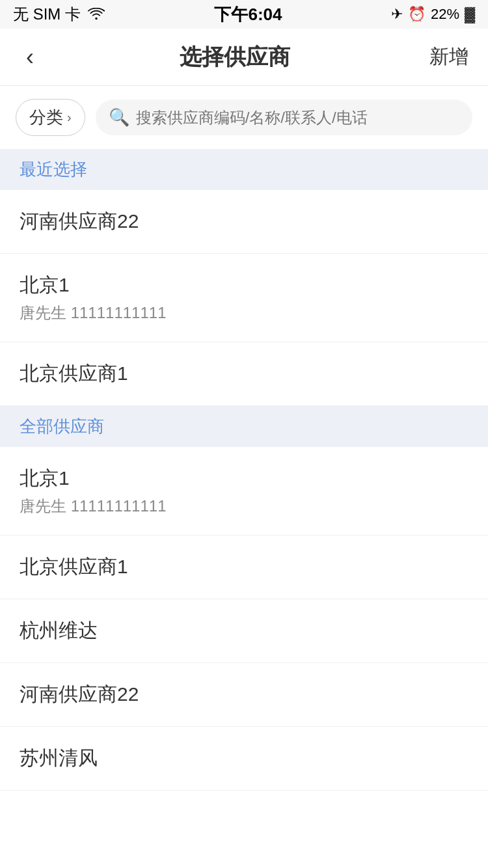  Describe the element at coordinates (244, 759) in the screenshot. I see `list-item: 苏州清风` at that location.